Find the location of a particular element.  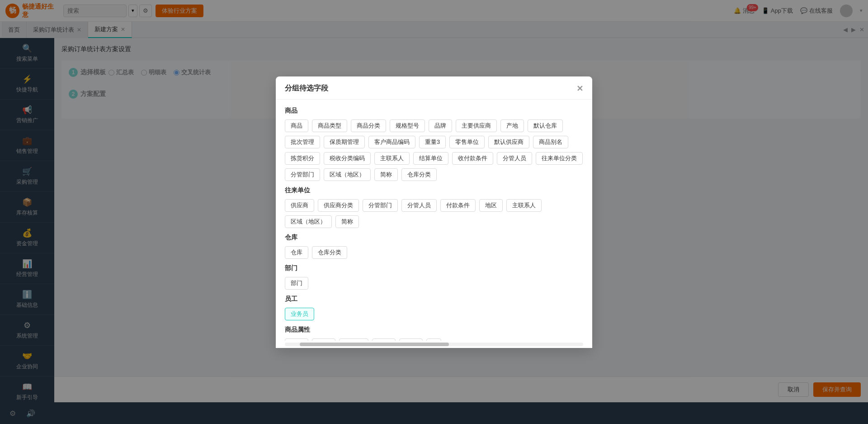

field-tag-region: 区域（地区） is located at coordinates (347, 175).